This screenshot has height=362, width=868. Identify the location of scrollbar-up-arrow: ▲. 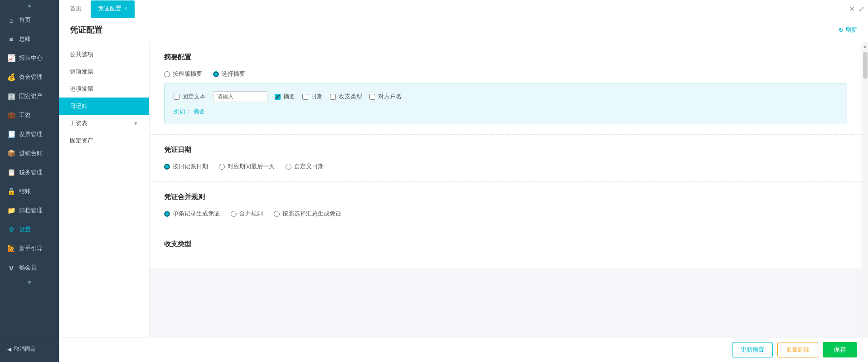
(865, 46).